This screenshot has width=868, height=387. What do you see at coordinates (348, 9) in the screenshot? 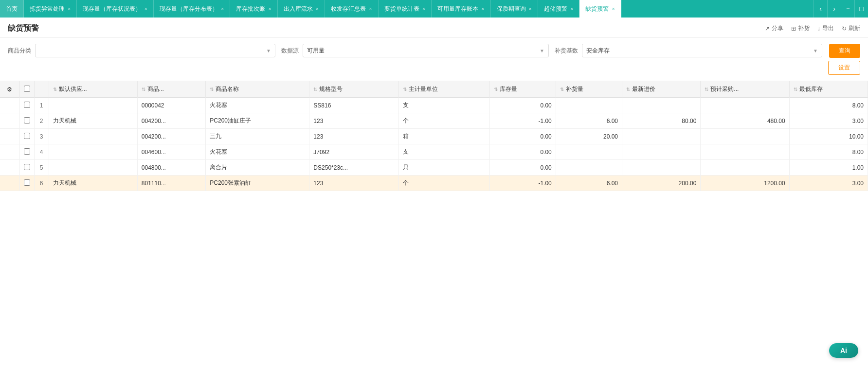
I see `nav-tab-receive-label: 收发存汇总表` at bounding box center [348, 9].